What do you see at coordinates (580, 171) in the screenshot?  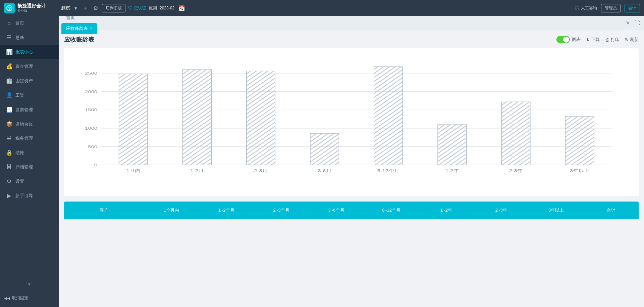 I see `svg-text: 3年以上` at bounding box center [580, 171].